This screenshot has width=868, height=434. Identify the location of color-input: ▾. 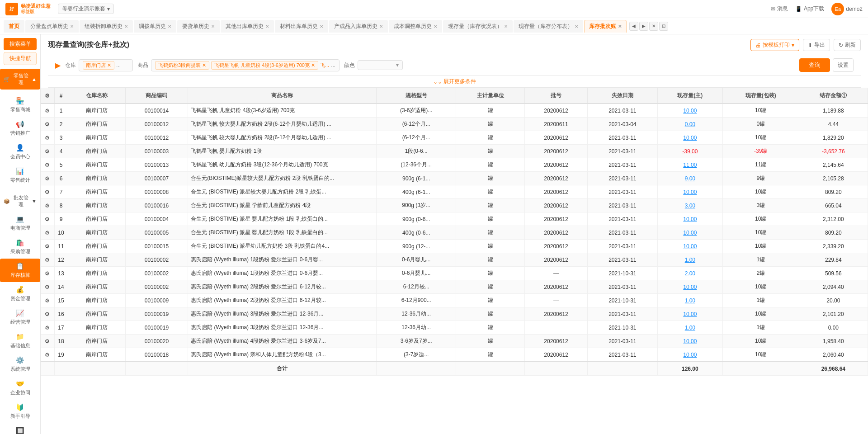
(380, 65).